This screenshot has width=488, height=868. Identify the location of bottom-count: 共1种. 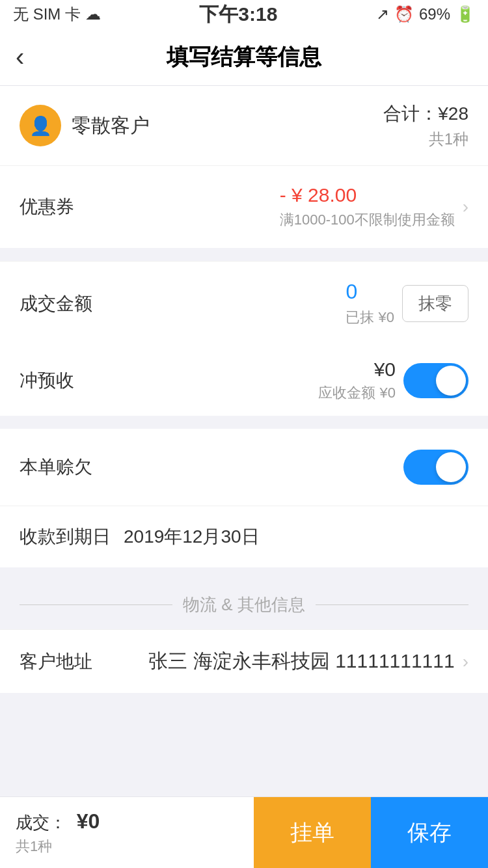
(127, 847).